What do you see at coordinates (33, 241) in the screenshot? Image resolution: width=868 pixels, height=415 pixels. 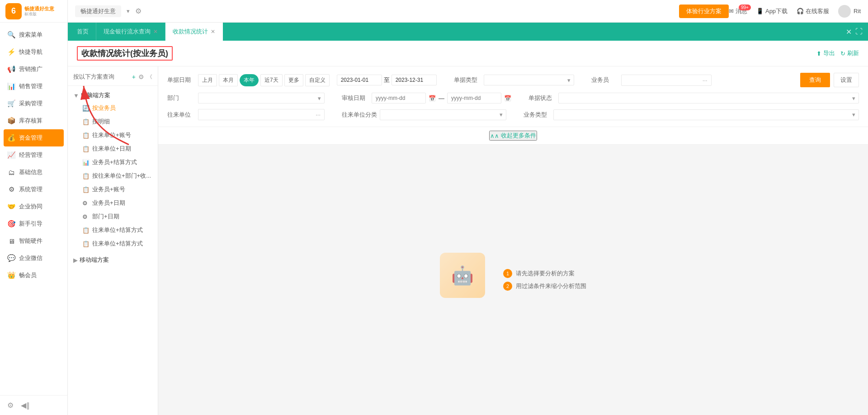 I see `sidebar-item-hardware: 🖥 智能硬件` at bounding box center [33, 241].